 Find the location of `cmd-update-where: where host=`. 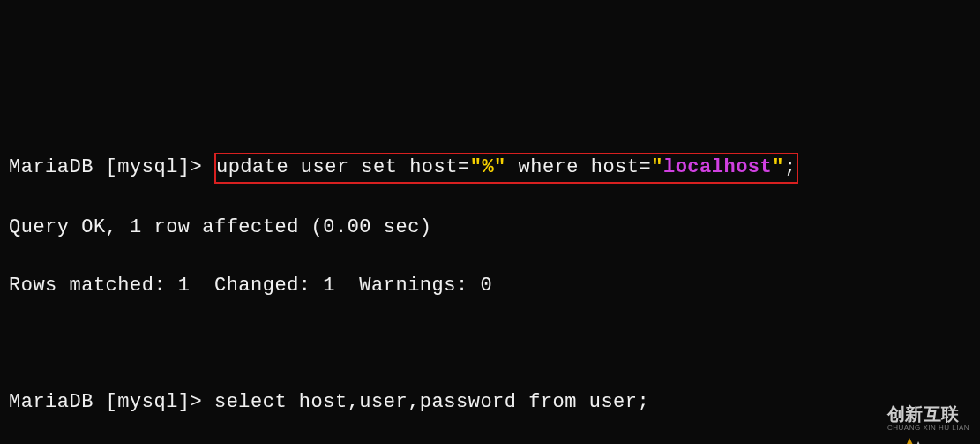

cmd-update-where: where host= is located at coordinates (579, 168).